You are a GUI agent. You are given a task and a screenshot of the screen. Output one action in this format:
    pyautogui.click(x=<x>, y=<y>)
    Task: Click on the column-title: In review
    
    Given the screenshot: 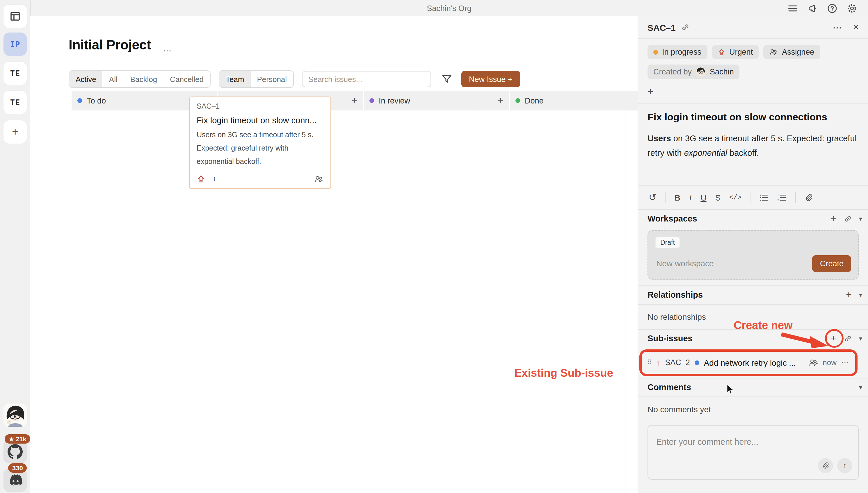 What is the action you would take?
    pyautogui.click(x=438, y=101)
    